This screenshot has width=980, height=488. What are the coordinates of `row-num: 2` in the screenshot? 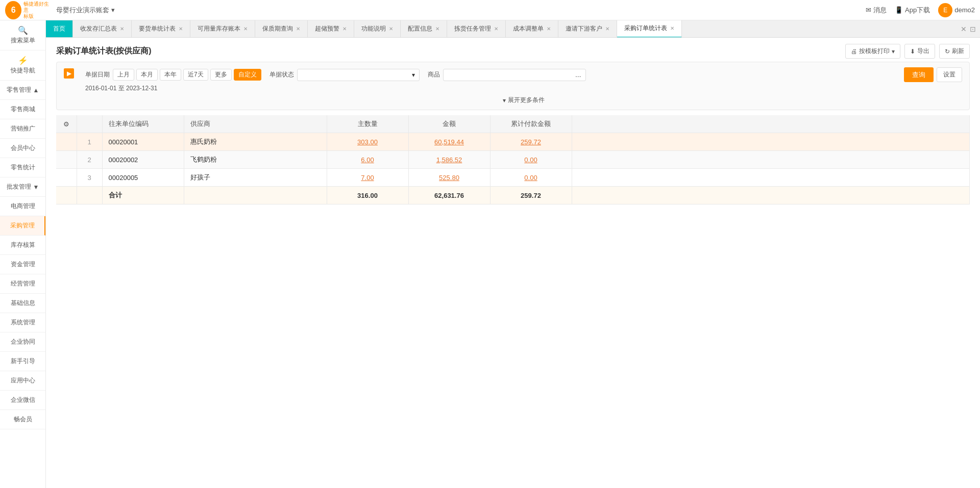 It's located at (89, 160).